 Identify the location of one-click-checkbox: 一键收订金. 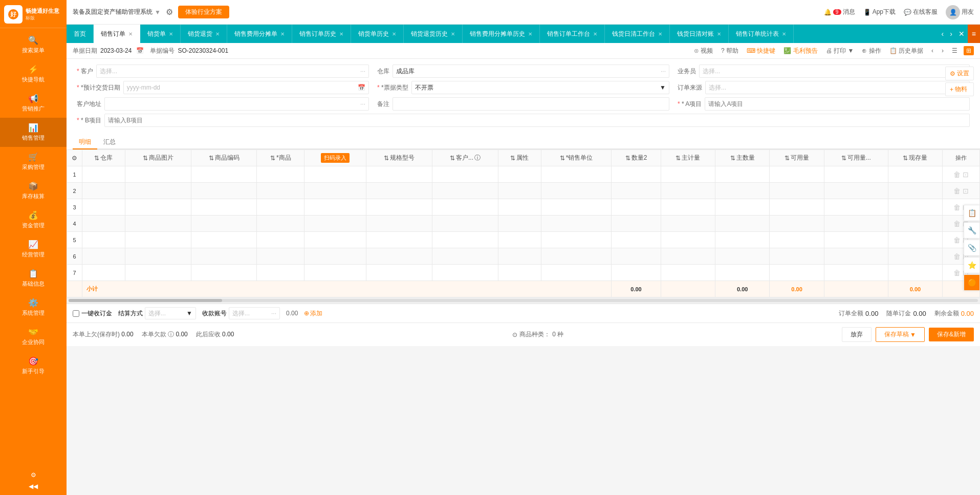
(92, 313).